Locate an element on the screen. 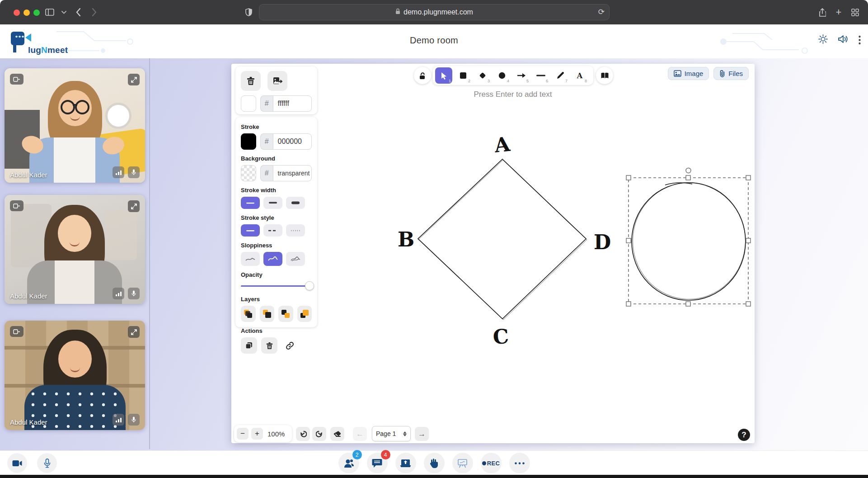  send-backward-button is located at coordinates (267, 314).